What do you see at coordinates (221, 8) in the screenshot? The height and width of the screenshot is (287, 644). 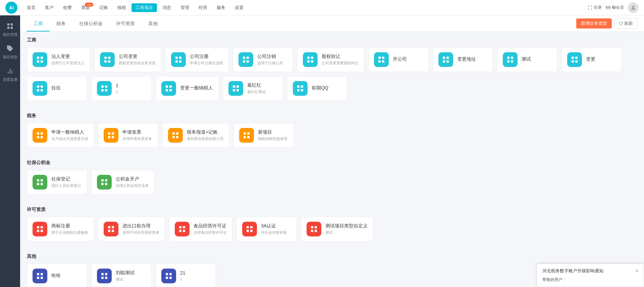 I see `nav-item-service: 服务` at bounding box center [221, 8].